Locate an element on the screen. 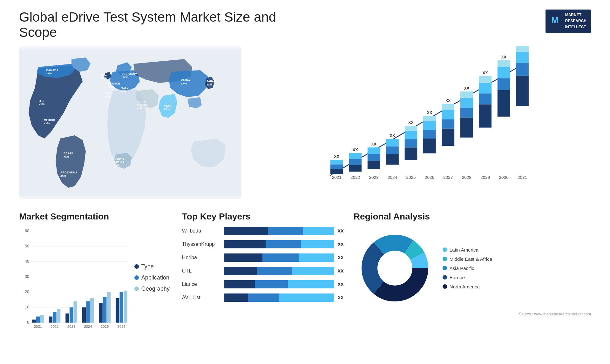  svg-text: SOUTH is located at coordinates (119, 159).